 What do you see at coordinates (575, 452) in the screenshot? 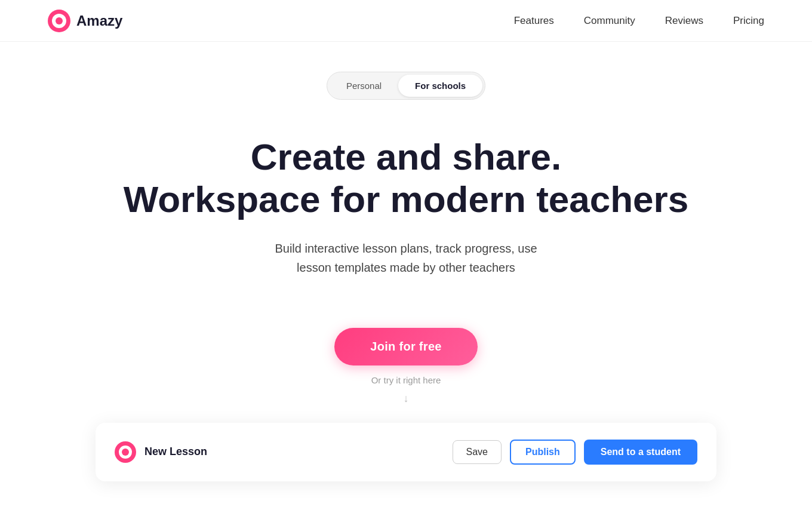
I see `lesson-actions: Save Publish Send to a student` at bounding box center [575, 452].